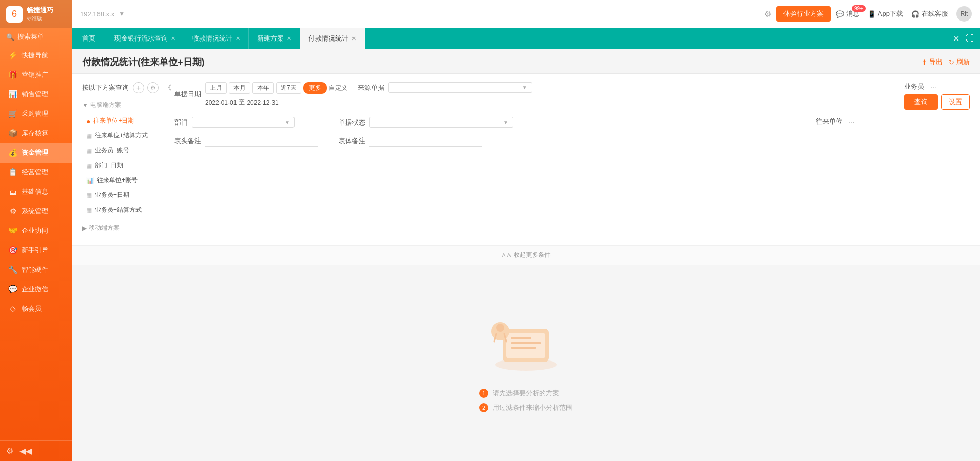  What do you see at coordinates (506, 255) in the screenshot?
I see `collapse-icon: ∧∧` at bounding box center [506, 255].